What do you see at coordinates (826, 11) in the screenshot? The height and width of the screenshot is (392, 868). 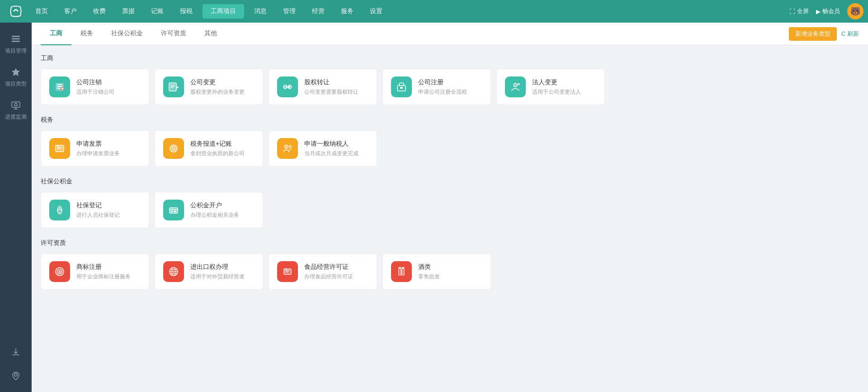 I see `nav-right-area: ⛶ 全屏 ▶ 畅会员 🐻` at bounding box center [826, 11].